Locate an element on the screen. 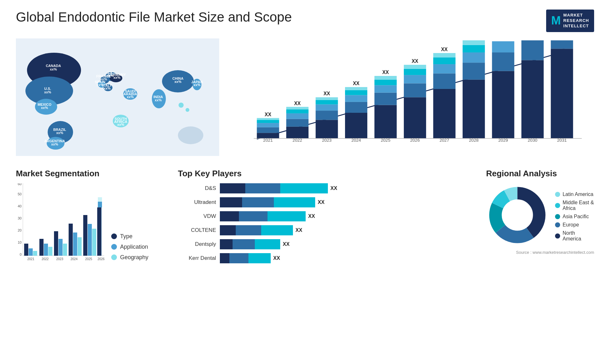  svg-text: 10 is located at coordinates (20, 242).